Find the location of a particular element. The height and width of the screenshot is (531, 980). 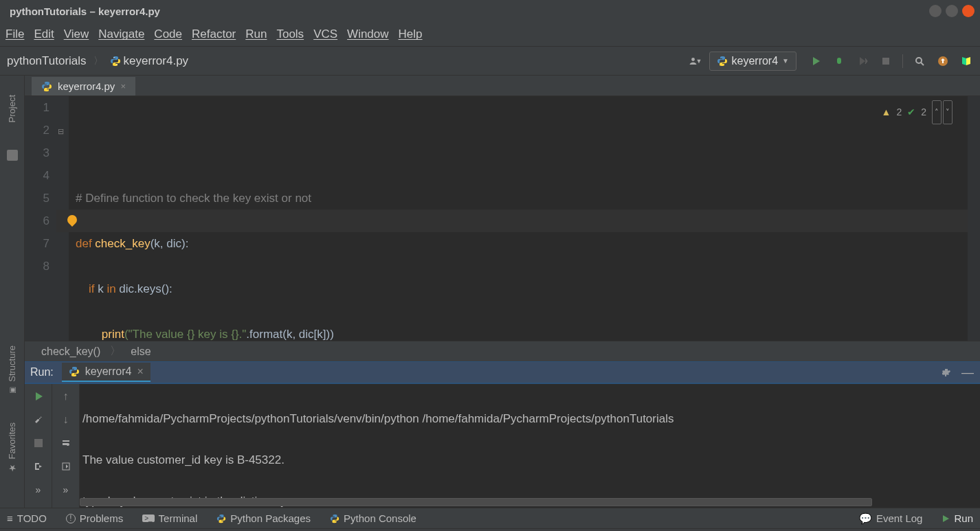

terminal-icon: >_ is located at coordinates (148, 518).